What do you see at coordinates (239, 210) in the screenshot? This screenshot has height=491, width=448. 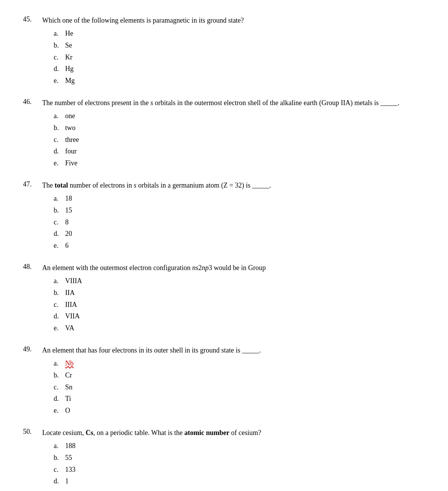 I see `list-item: b. 15` at bounding box center [239, 210].